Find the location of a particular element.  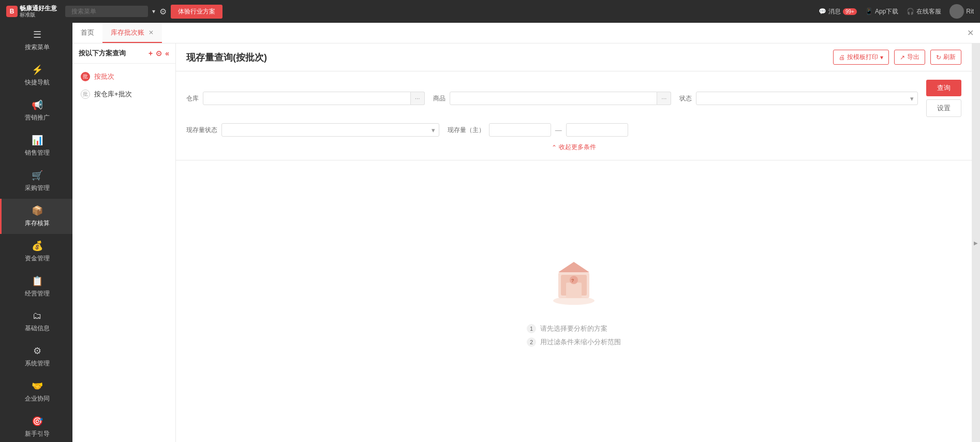

search-input is located at coordinates (107, 11).